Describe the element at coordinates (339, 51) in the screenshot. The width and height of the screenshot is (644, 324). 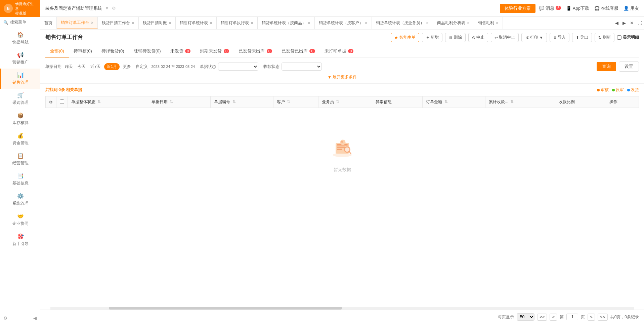
I see `subtab-unprinted: 未打印单据 0` at that location.